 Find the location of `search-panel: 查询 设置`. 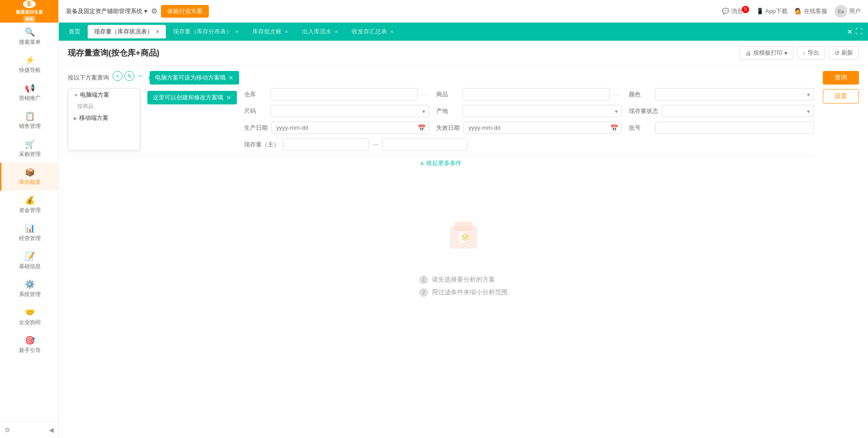

search-panel: 查询 设置 is located at coordinates (841, 87).